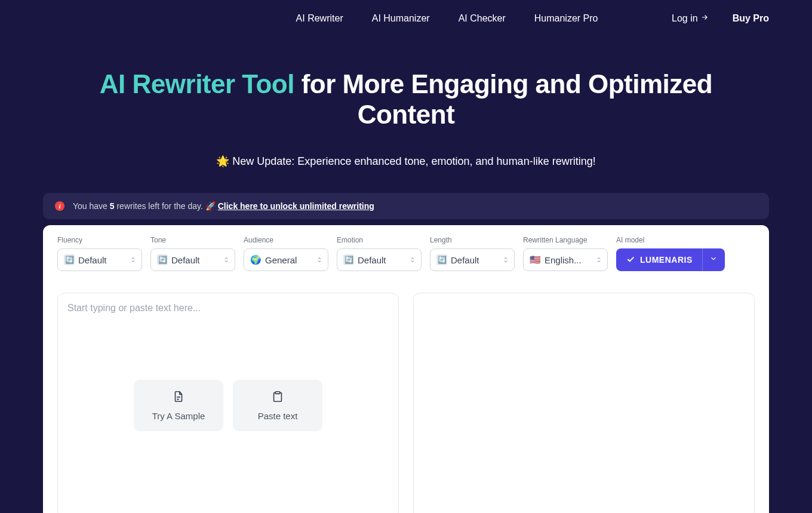 The height and width of the screenshot is (513, 812). Describe the element at coordinates (472, 240) in the screenshot. I see `length-label: Length` at that location.